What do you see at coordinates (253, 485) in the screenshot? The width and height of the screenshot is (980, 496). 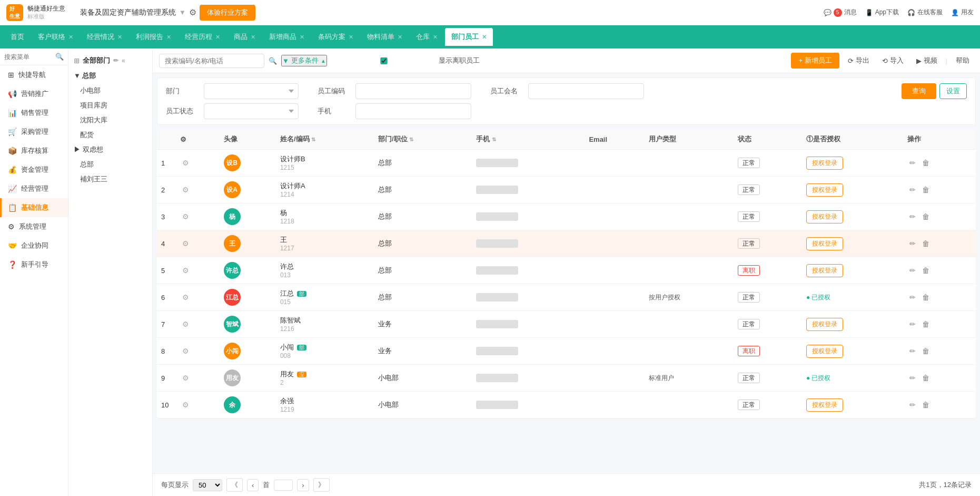 I see `prev-page-button: ‹` at bounding box center [253, 485].